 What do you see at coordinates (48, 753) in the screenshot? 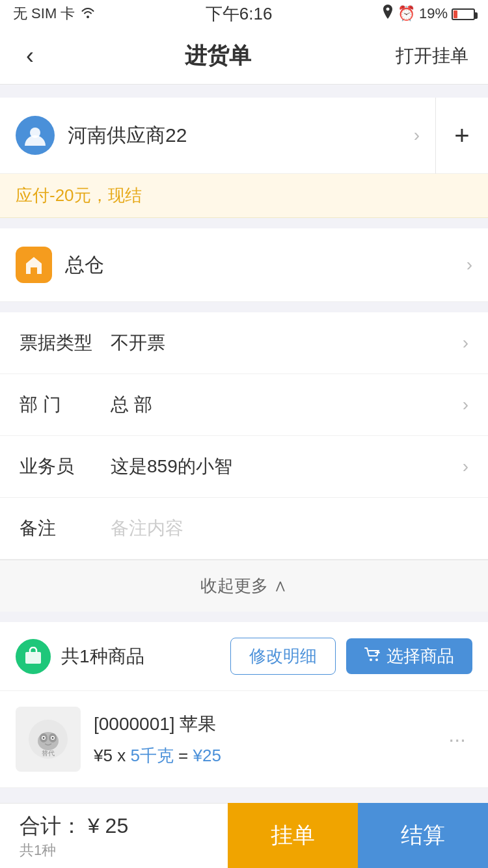
I see `svg-text: 替代` at bounding box center [48, 753].